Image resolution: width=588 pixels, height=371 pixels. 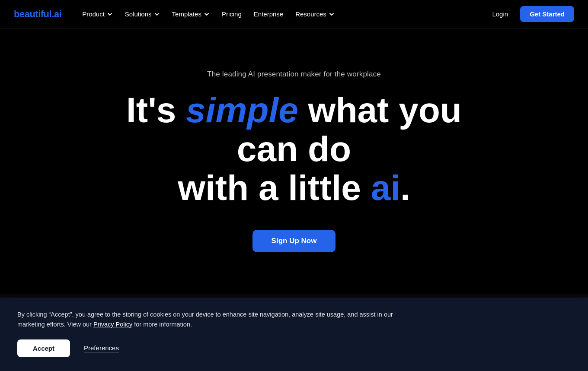 I want to click on login-button: Login, so click(x=500, y=14).